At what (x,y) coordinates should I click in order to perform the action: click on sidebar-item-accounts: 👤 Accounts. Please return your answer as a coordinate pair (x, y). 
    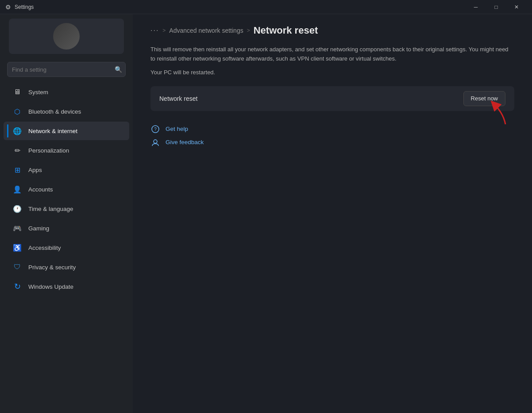
    Looking at the image, I should click on (66, 189).